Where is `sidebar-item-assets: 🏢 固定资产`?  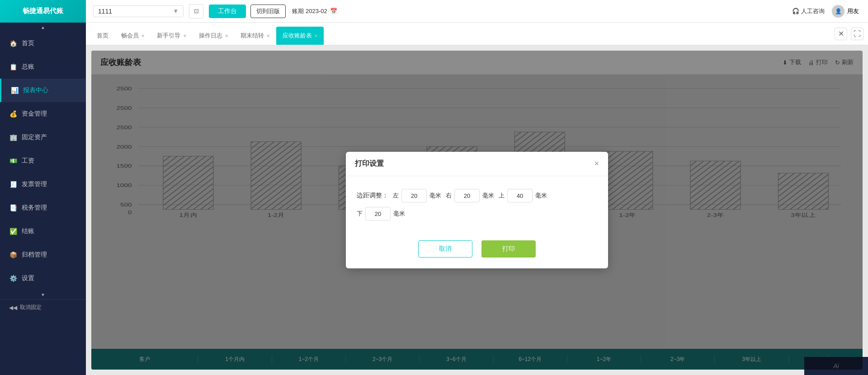
sidebar-item-assets: 🏢 固定资产 is located at coordinates (43, 137).